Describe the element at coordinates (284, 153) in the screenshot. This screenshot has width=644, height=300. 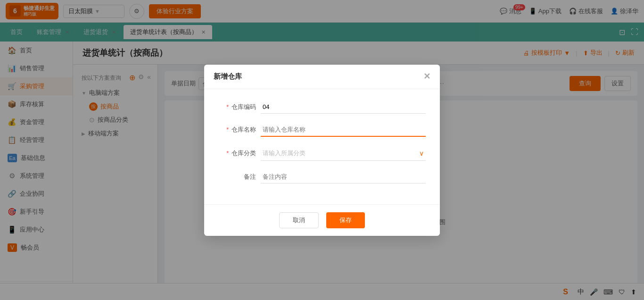
I see `category-placeholder: 请输入所属分类` at that location.